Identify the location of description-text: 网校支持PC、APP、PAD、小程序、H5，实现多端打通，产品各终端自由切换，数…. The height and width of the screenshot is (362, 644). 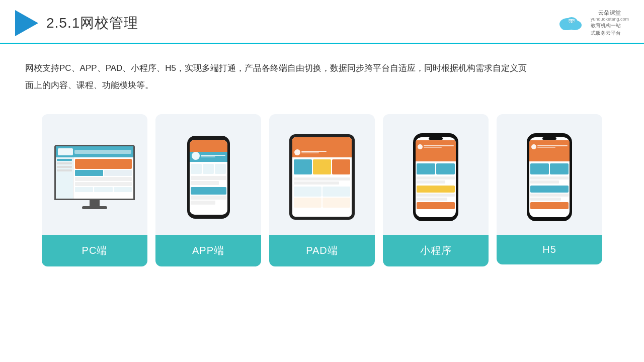
(277, 74).